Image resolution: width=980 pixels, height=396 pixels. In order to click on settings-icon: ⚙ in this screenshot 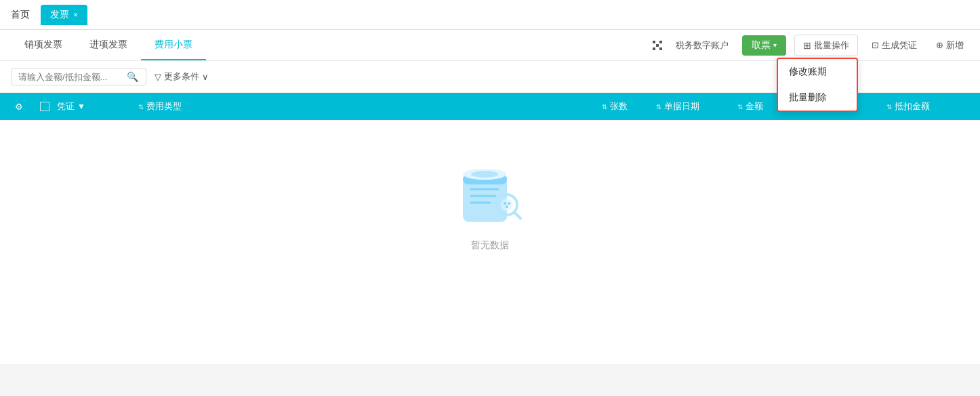, I will do `click(19, 107)`.